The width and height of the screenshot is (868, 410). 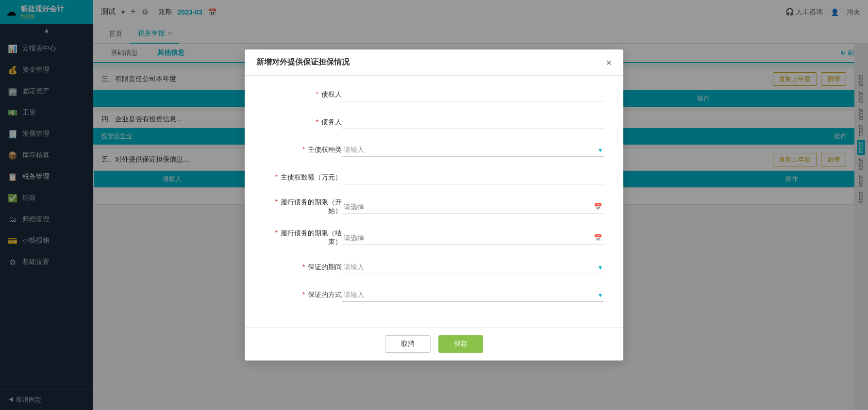 What do you see at coordinates (434, 63) in the screenshot?
I see `modal-header: 新增对外提供保证担保情况 ×` at bounding box center [434, 63].